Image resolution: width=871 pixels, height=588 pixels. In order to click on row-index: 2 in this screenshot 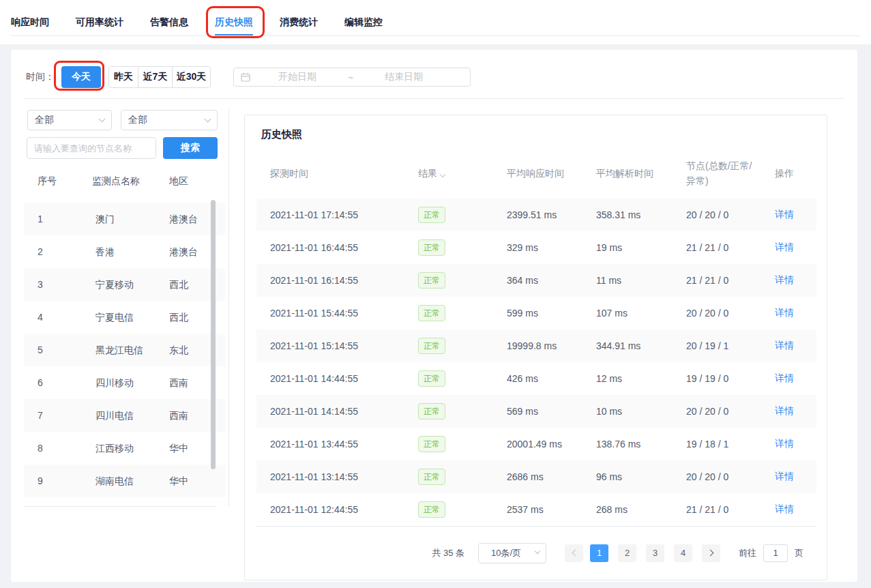, I will do `click(40, 252)`.